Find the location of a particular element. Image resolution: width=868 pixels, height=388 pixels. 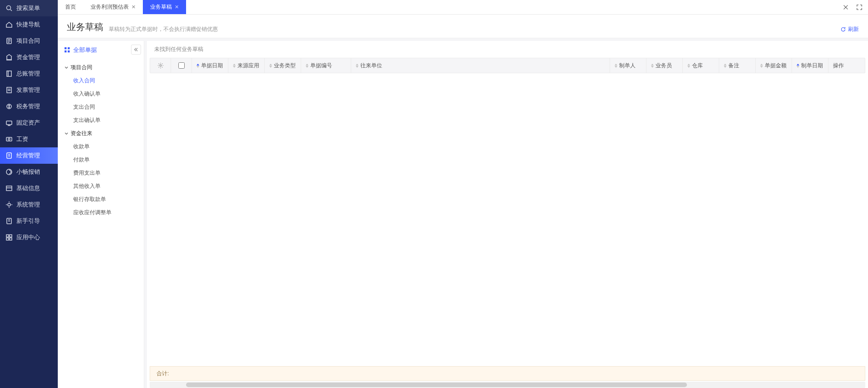

page-subtitle: 草稿转为正式单据时，不会执行满赠促销优惠 is located at coordinates (163, 29).